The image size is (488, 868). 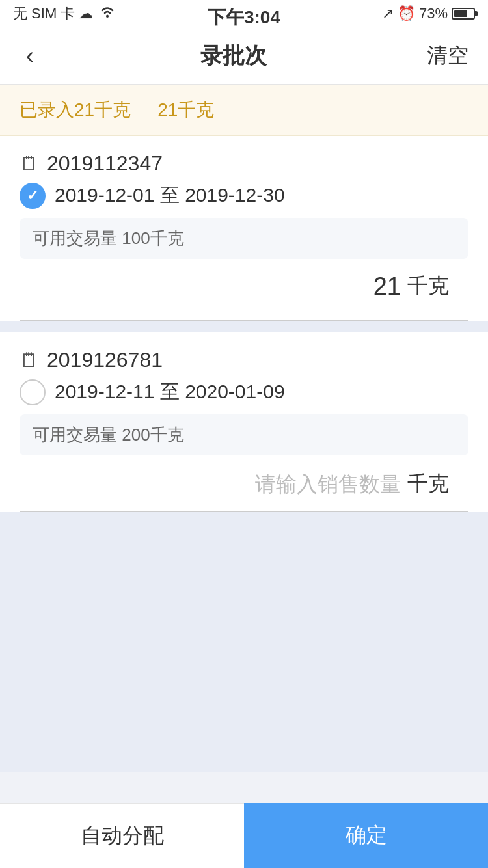 What do you see at coordinates (244, 327) in the screenshot?
I see `section-divider` at bounding box center [244, 327].